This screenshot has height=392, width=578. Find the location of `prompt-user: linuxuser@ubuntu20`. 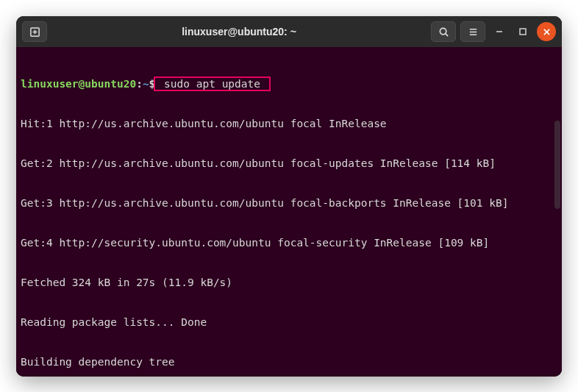

prompt-user: linuxuser@ubuntu20 is located at coordinates (78, 84).